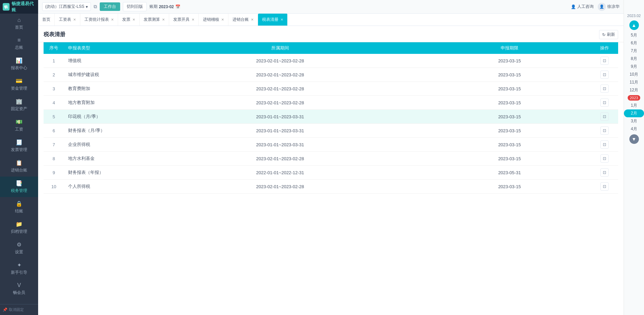  What do you see at coordinates (609, 35) in the screenshot?
I see `refresh-button: ↻ 刷新` at bounding box center [609, 35].